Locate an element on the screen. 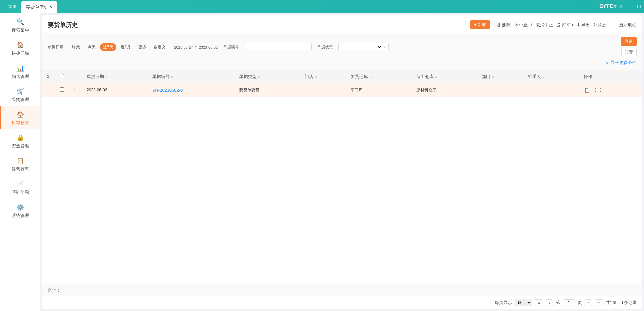 The image size is (644, 311). sort-pendingwh-icon: ⇅ is located at coordinates (436, 77).